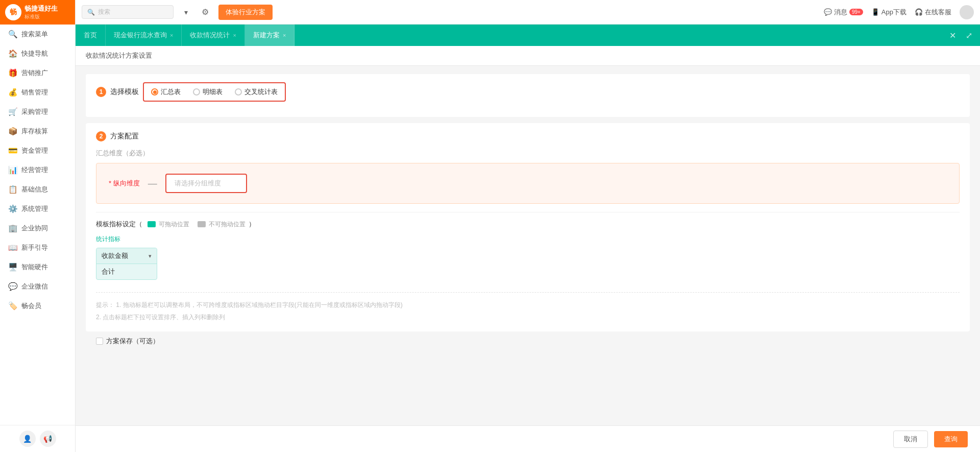  Describe the element at coordinates (38, 267) in the screenshot. I see `sidebar-item-smart: 🖥️智能硬件` at that location.